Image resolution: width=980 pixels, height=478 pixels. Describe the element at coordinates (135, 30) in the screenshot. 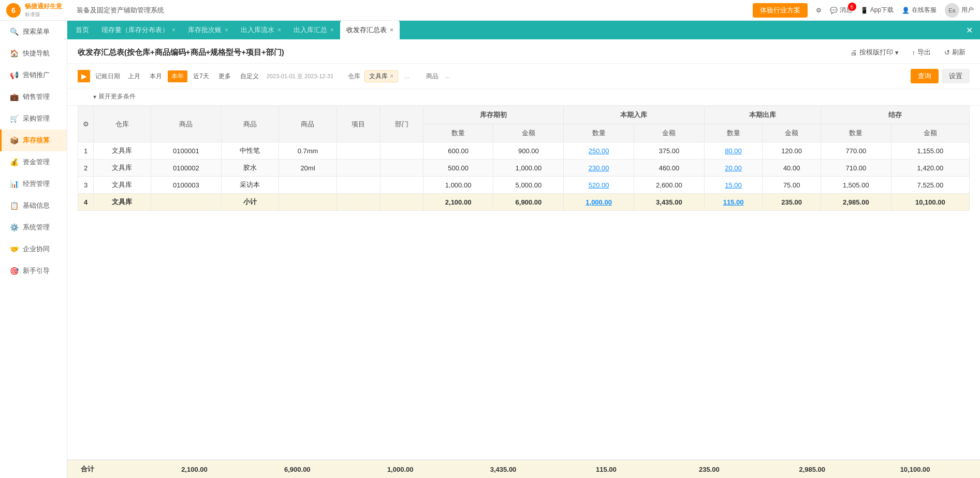

I see `tab-inventory-dist-label: 现存量（库存分布表）` at that location.